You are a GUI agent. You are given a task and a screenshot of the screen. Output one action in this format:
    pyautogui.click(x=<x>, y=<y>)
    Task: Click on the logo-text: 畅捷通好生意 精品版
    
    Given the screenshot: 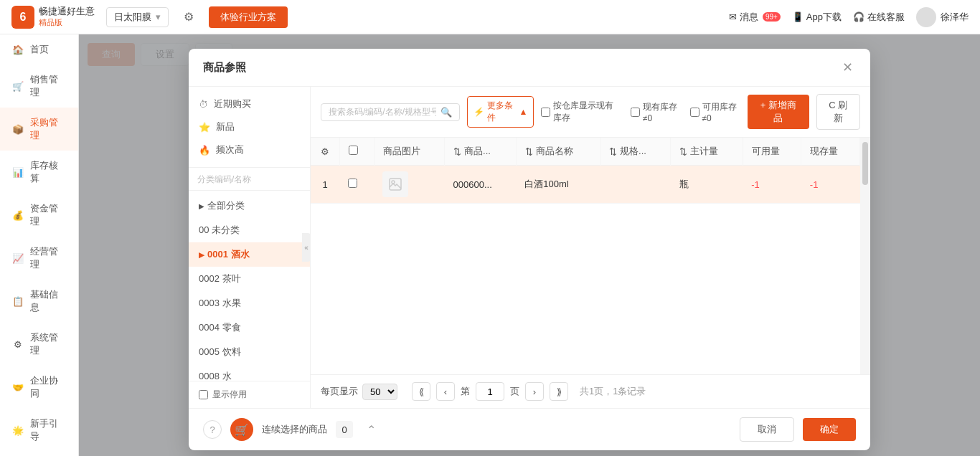 What is the action you would take?
    pyautogui.click(x=67, y=17)
    